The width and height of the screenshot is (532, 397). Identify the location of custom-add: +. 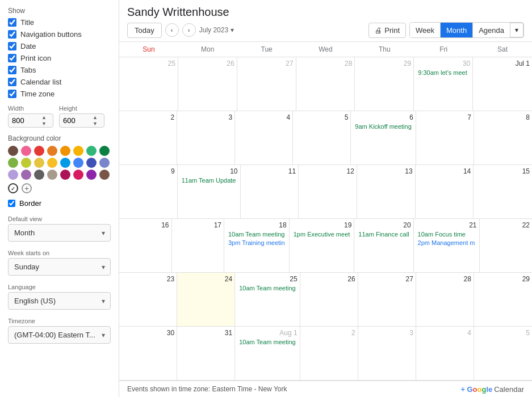
(27, 188).